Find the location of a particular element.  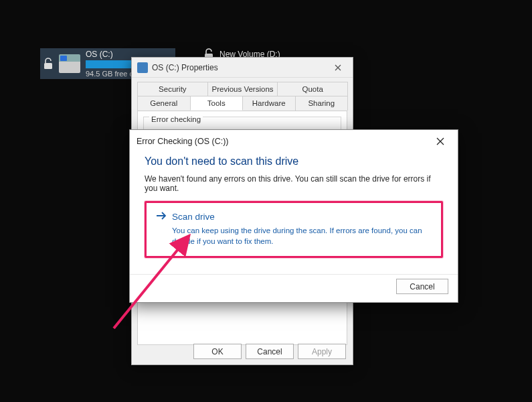

tab-security: Security is located at coordinates (173, 88).